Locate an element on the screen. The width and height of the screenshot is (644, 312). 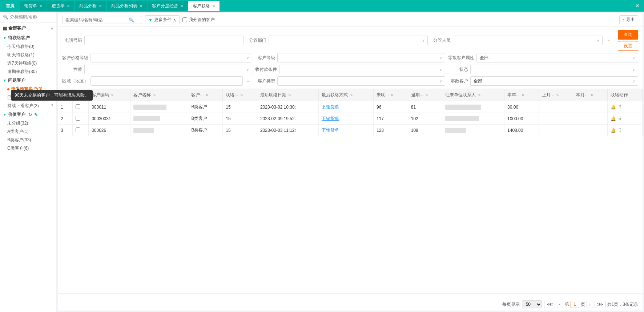
filter-select-price-level: ∨ is located at coordinates (172, 58).